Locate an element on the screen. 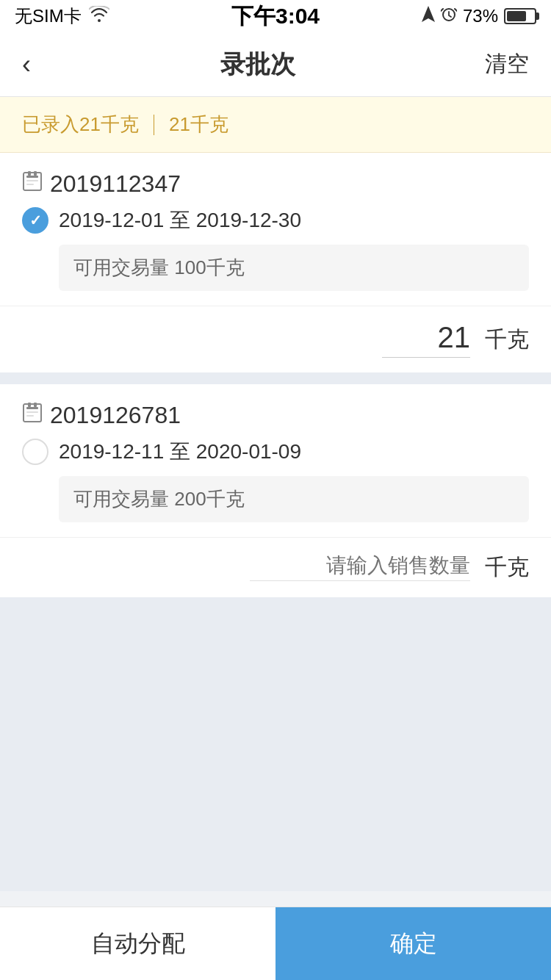  back-button: ‹ is located at coordinates (26, 65).